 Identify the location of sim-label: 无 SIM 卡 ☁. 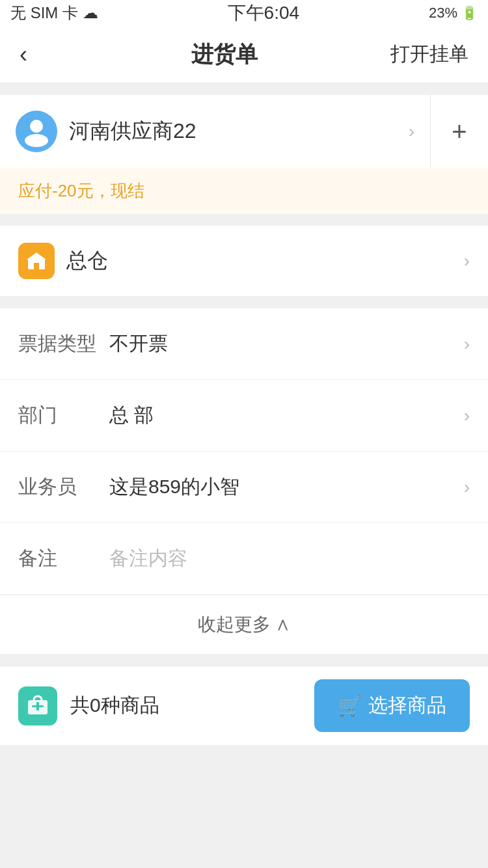
(55, 13).